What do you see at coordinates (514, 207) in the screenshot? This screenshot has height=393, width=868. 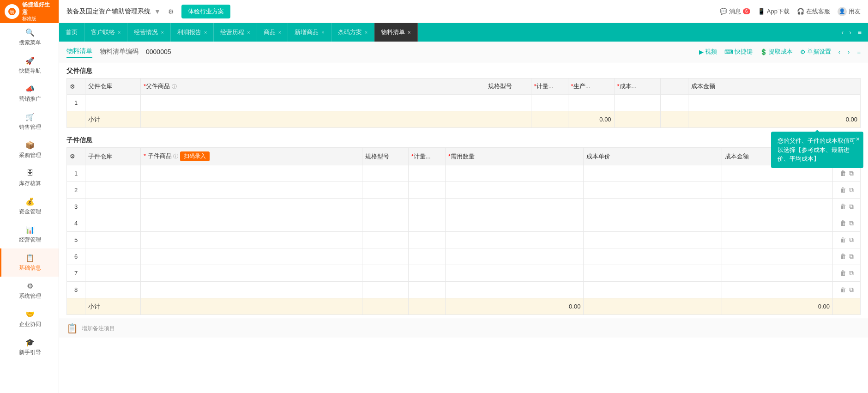 I see `child-row-3-qty` at bounding box center [514, 207].